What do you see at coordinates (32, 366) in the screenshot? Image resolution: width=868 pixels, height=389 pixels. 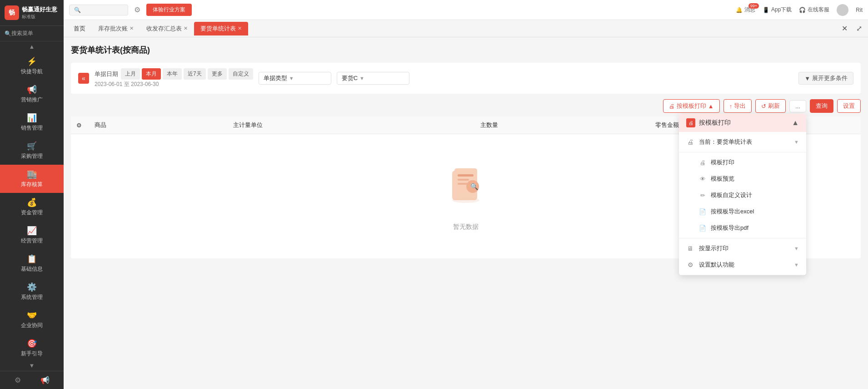 I see `sidebar-scroll-down: ▼` at bounding box center [32, 366].